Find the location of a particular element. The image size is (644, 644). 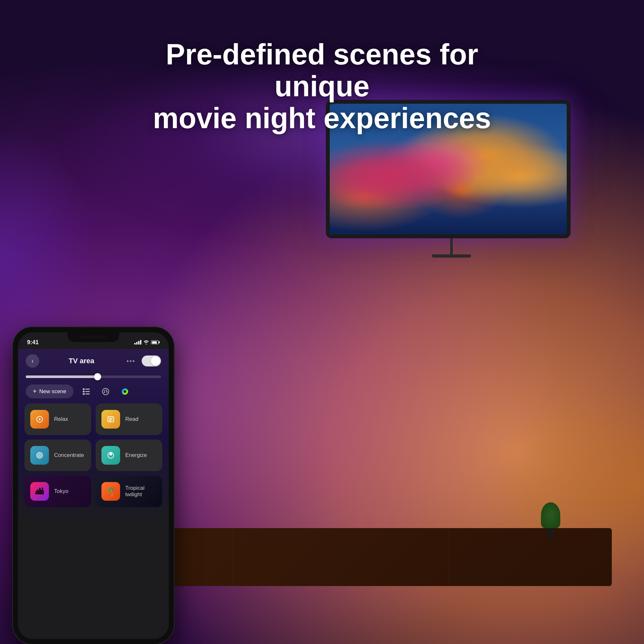

scene-card-energize: Energize is located at coordinates (129, 455).